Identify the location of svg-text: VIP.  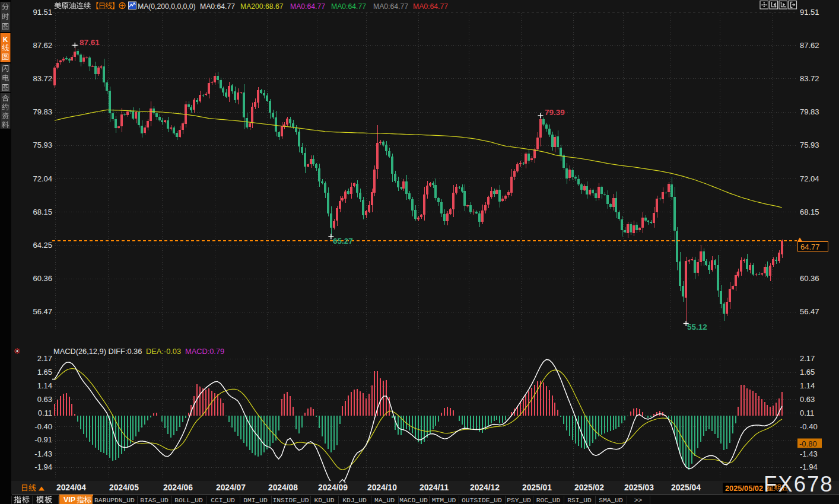
(69, 500).